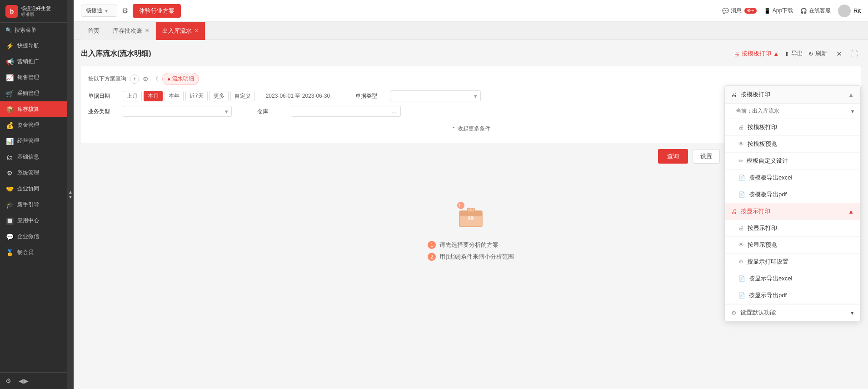 The height and width of the screenshot is (389, 868). Describe the element at coordinates (34, 30) in the screenshot. I see `sidebar-search: 🔍 搜索菜单` at that location.